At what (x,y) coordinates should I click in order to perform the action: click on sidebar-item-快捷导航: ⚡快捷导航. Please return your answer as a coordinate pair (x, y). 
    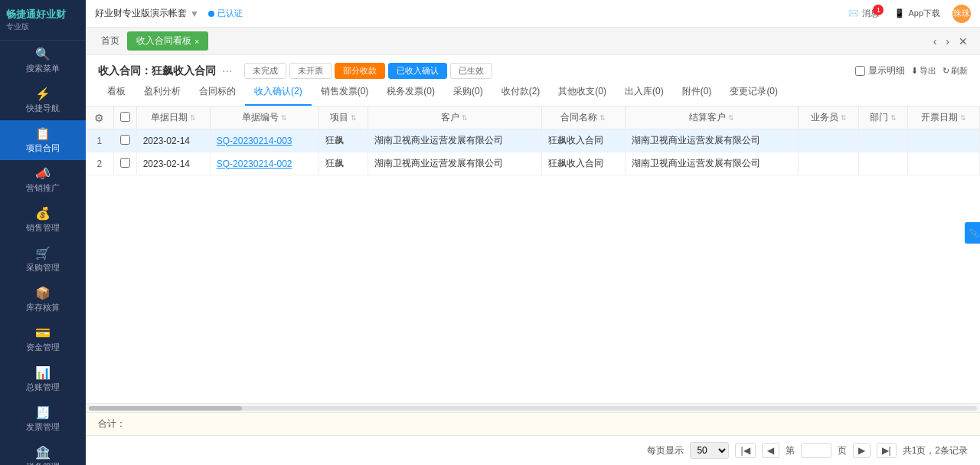
    Looking at the image, I should click on (43, 100).